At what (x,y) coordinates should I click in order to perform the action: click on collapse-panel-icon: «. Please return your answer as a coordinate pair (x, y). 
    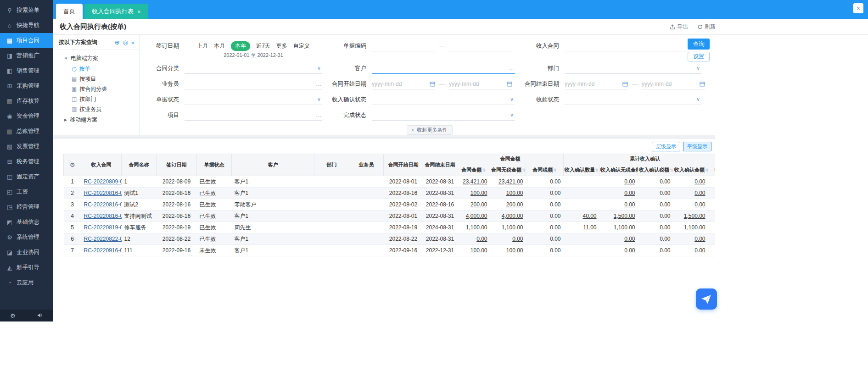
    Looking at the image, I should click on (133, 42).